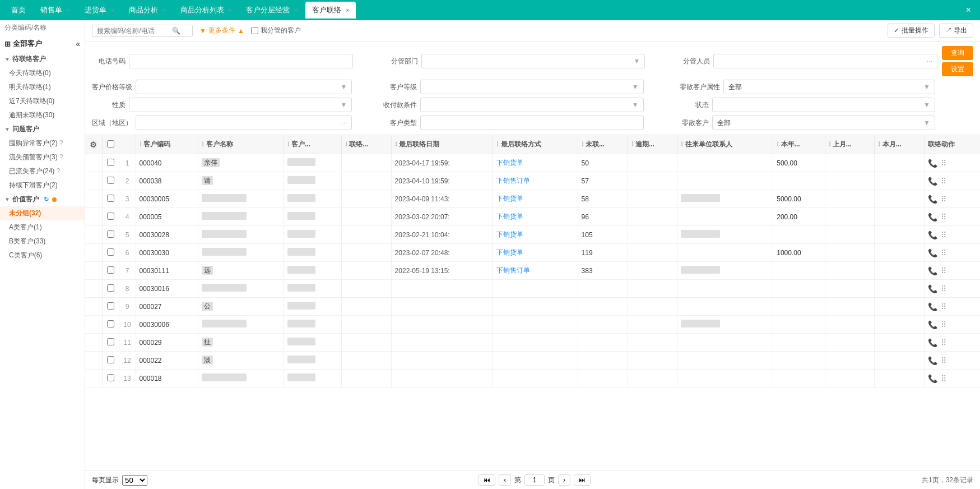  Describe the element at coordinates (603, 145) in the screenshot. I see `no-contact-col-header: ⁝ 未联...` at that location.